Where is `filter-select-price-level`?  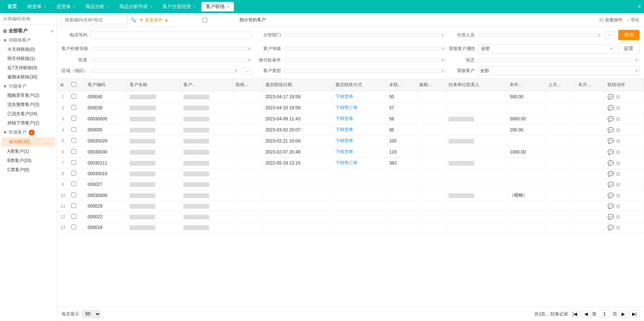 filter-select-price-level is located at coordinates (172, 49).